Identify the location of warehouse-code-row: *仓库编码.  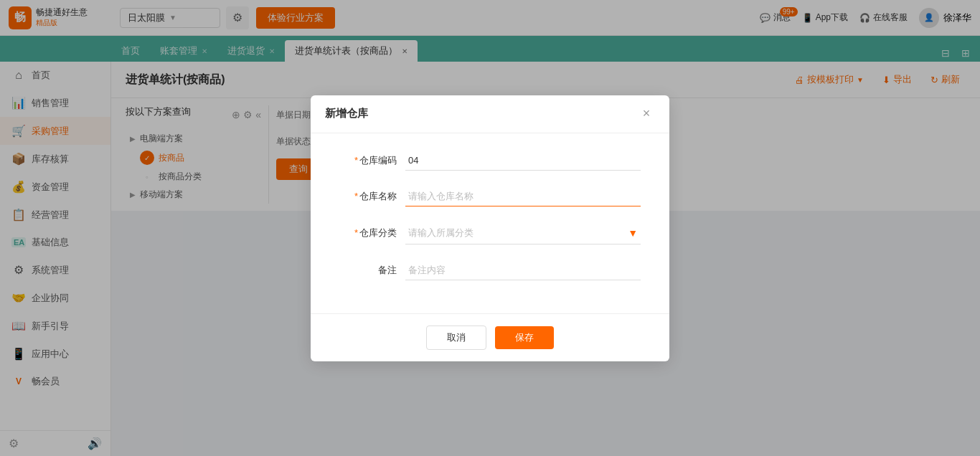
(490, 161).